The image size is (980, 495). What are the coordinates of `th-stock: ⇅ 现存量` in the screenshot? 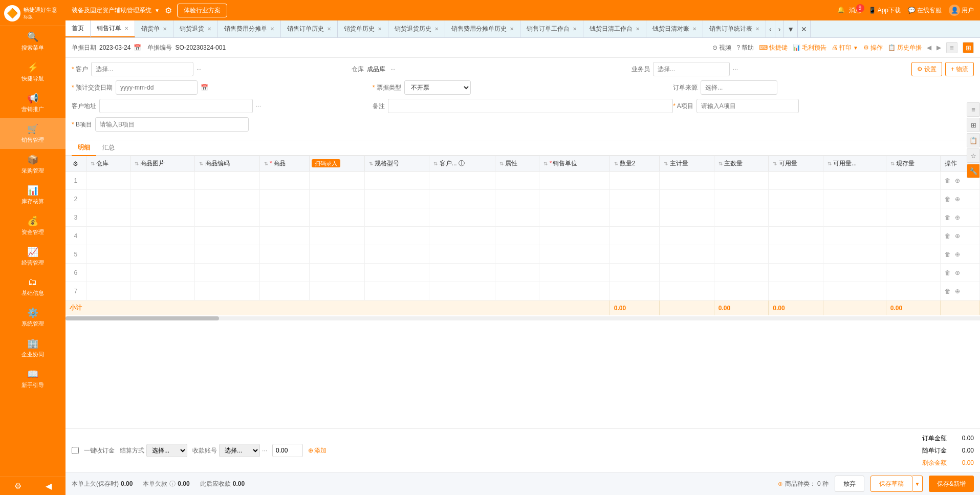 It's located at (913, 164).